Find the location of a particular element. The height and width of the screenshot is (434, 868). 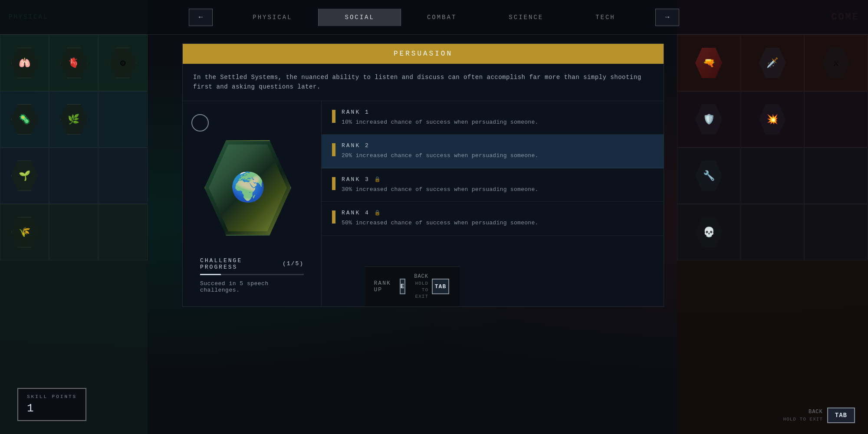

tab-physical: PHYSICAL is located at coordinates (273, 17).